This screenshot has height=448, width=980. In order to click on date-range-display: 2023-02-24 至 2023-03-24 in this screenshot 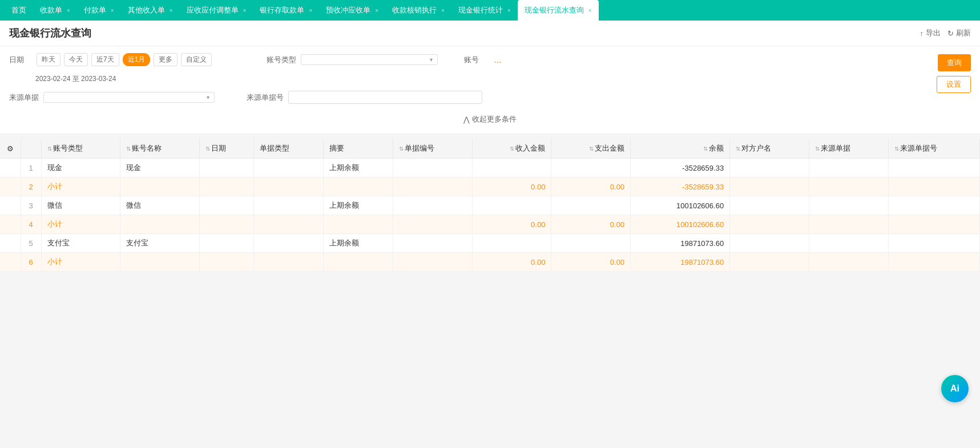, I will do `click(75, 79)`.